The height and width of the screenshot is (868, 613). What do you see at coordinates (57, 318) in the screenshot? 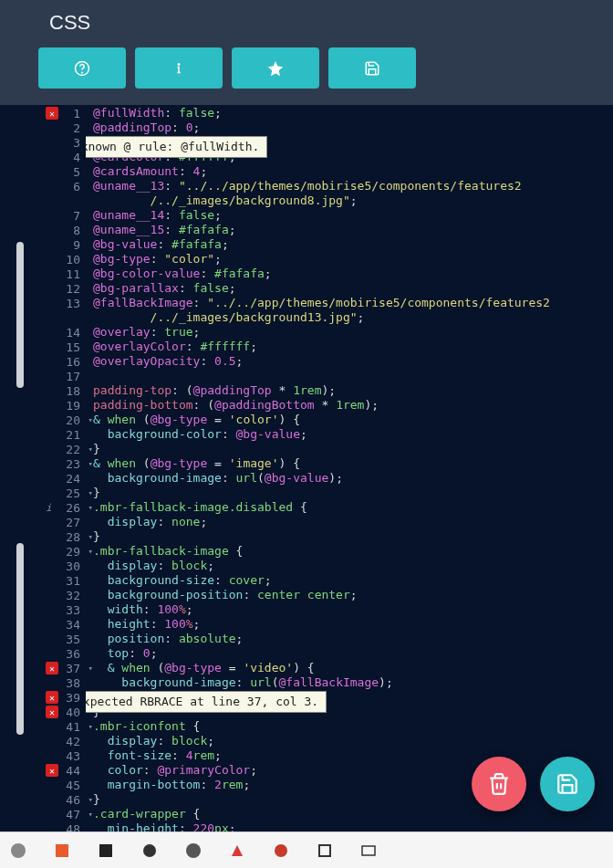
I see `line-number` at bounding box center [57, 318].